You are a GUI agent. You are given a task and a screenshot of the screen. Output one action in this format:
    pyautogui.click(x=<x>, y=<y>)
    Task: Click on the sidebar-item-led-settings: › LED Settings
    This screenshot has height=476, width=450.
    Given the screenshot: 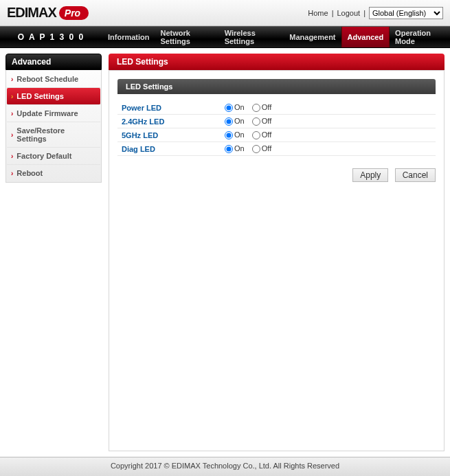 What is the action you would take?
    pyautogui.click(x=54, y=96)
    